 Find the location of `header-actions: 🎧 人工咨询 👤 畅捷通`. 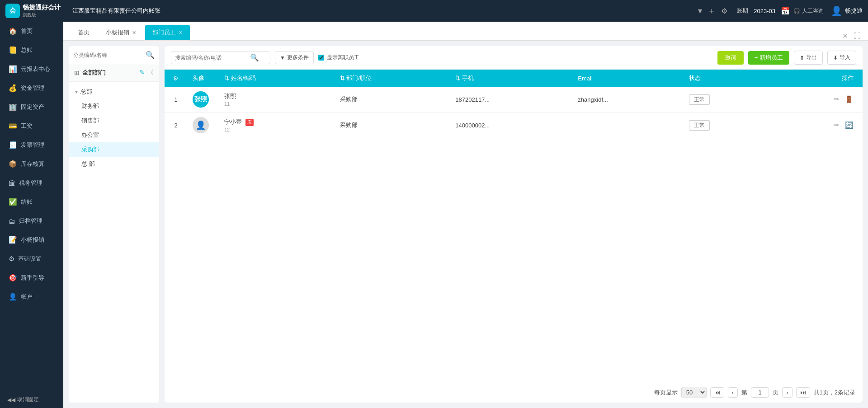

header-actions: 🎧 人工咨询 👤 畅捷通 is located at coordinates (828, 11).